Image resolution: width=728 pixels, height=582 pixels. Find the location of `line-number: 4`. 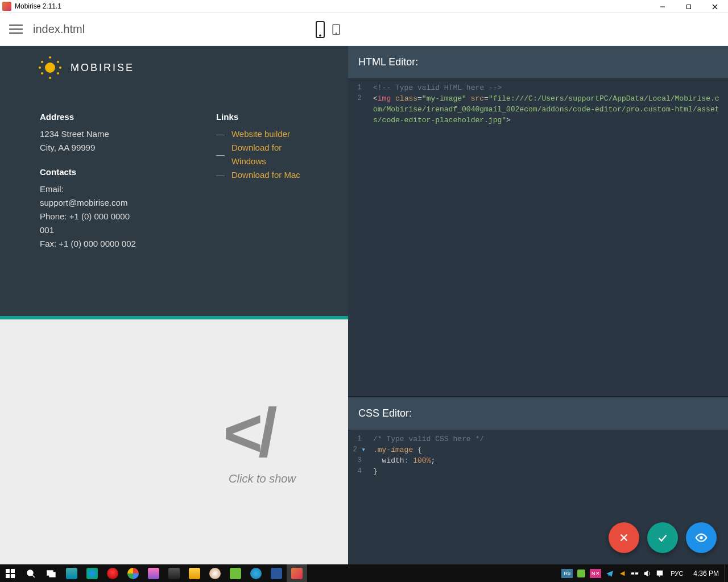

line-number: 4 is located at coordinates (359, 472).